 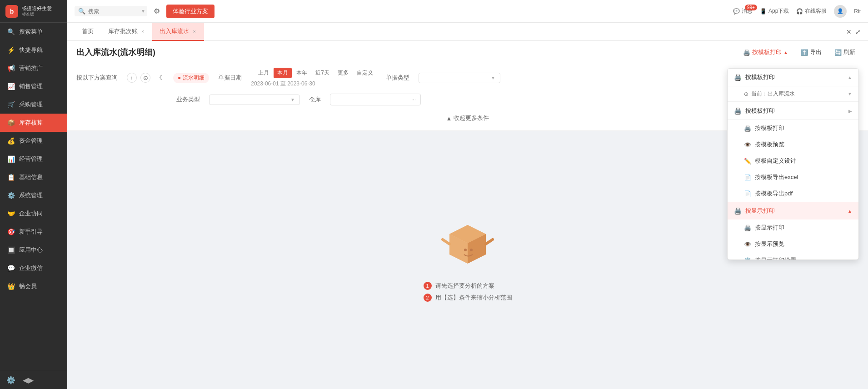 What do you see at coordinates (157, 11) in the screenshot?
I see `header-gear-icon: ⚙` at bounding box center [157, 11].